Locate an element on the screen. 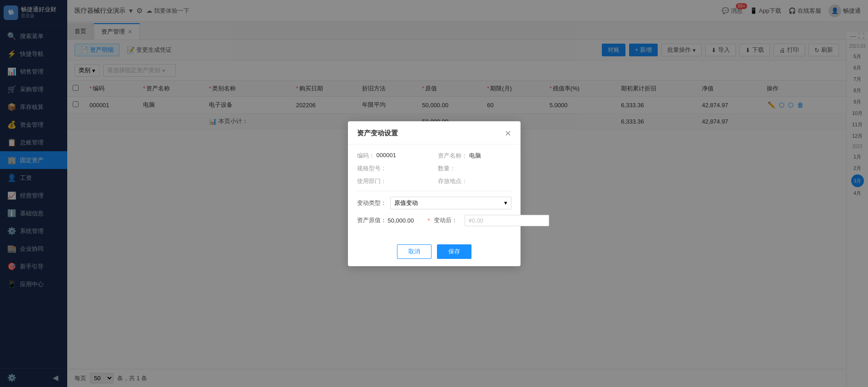 The image size is (868, 387). modal-department-field: 使用部门： is located at coordinates (394, 181).